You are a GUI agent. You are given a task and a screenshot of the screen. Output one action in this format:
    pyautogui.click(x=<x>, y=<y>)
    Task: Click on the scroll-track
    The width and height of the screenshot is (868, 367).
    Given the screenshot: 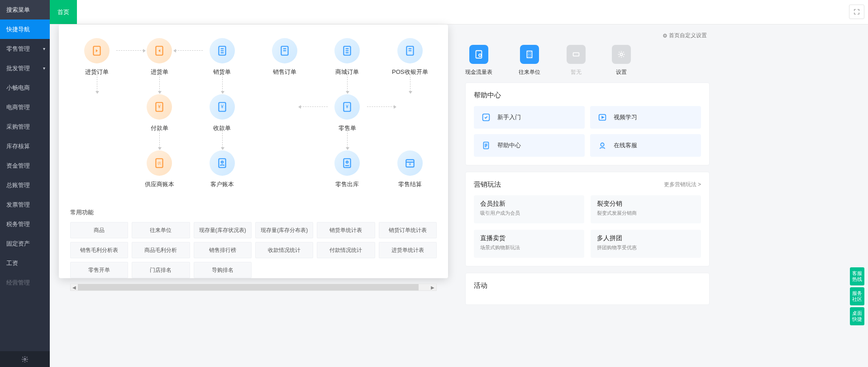 What is the action you would take?
    pyautogui.click(x=253, y=287)
    